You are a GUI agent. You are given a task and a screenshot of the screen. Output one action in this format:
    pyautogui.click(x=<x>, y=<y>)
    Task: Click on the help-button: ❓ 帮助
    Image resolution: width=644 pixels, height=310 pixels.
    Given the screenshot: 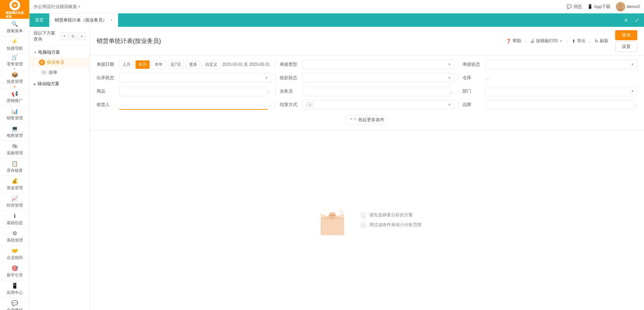 What is the action you would take?
    pyautogui.click(x=514, y=41)
    